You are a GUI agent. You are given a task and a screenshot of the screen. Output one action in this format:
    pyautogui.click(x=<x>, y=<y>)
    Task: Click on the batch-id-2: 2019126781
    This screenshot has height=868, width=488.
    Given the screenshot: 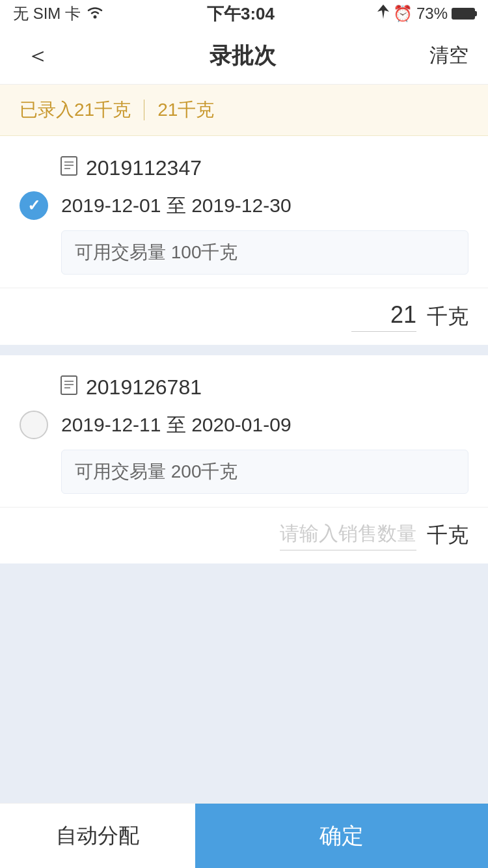 What is the action you would take?
    pyautogui.click(x=144, y=388)
    